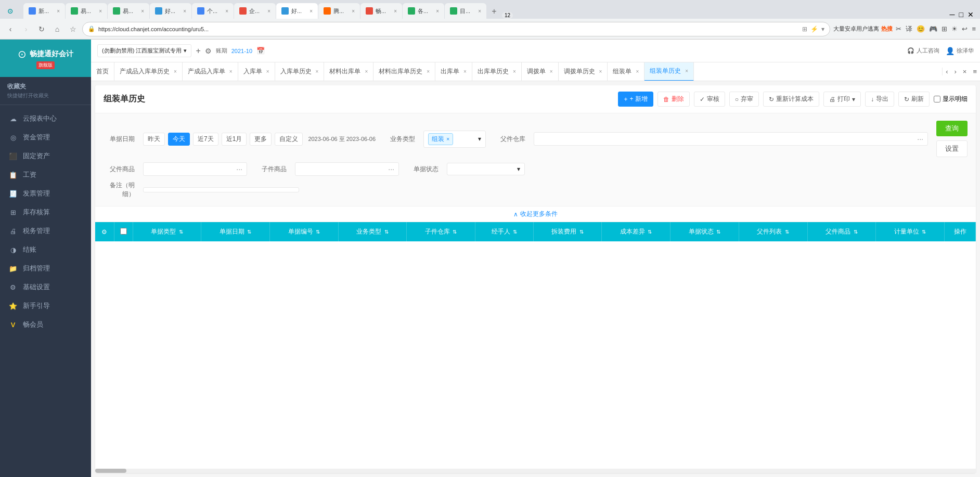  Describe the element at coordinates (208, 51) in the screenshot. I see `settings-gear-icon: ⚙` at that location.